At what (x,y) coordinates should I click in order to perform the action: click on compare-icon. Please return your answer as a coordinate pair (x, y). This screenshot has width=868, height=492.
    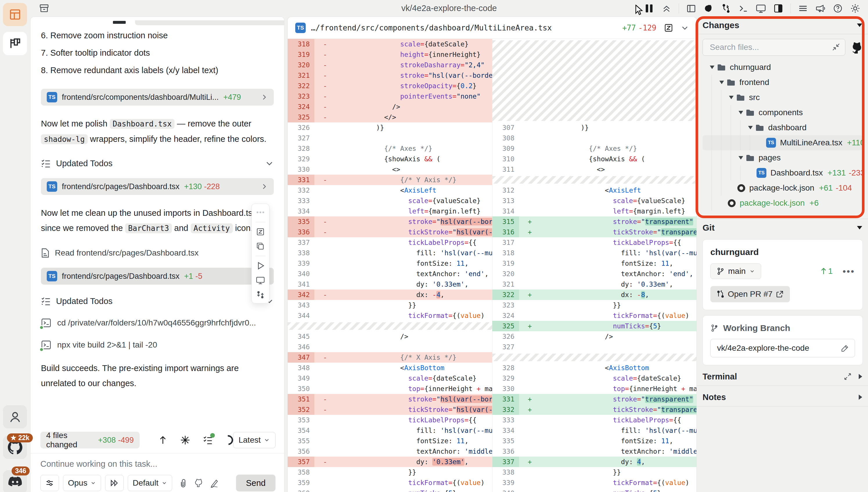
    Looking at the image, I should click on (260, 295).